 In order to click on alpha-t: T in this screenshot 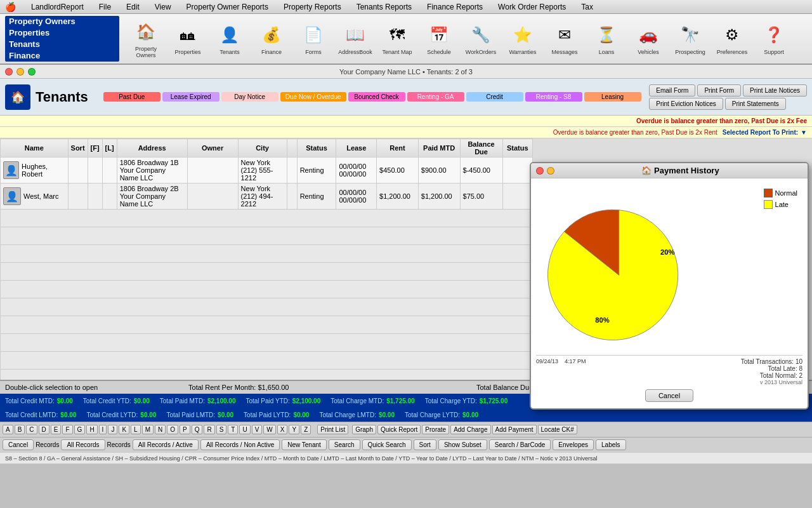, I will do `click(233, 429)`.